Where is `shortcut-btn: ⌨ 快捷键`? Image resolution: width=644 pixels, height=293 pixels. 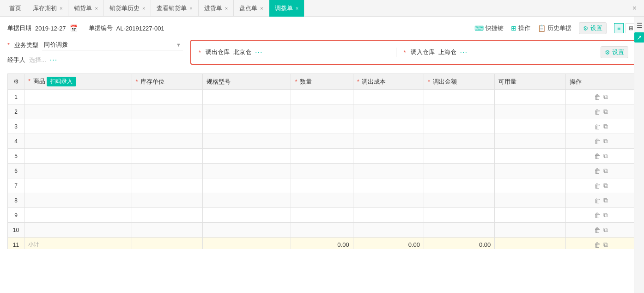 shortcut-btn: ⌨ 快捷键 is located at coordinates (489, 28).